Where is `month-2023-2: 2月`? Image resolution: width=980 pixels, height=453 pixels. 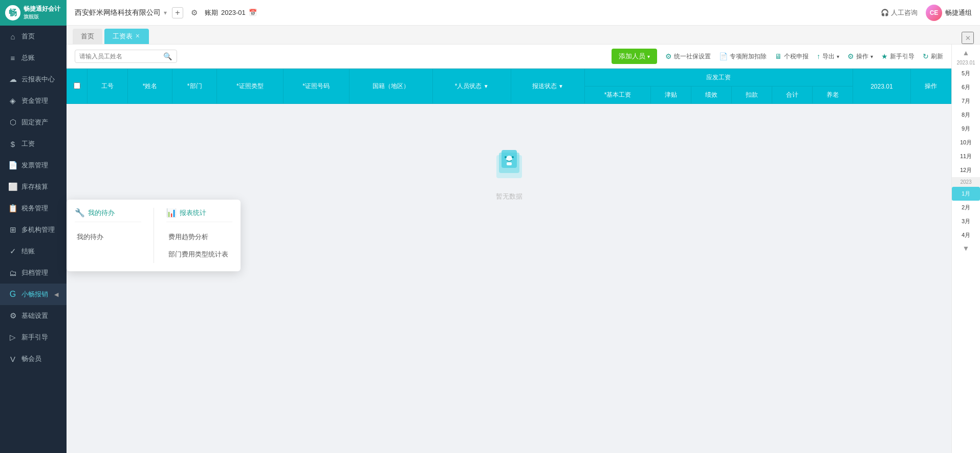
month-2023-2: 2月 is located at coordinates (966, 208).